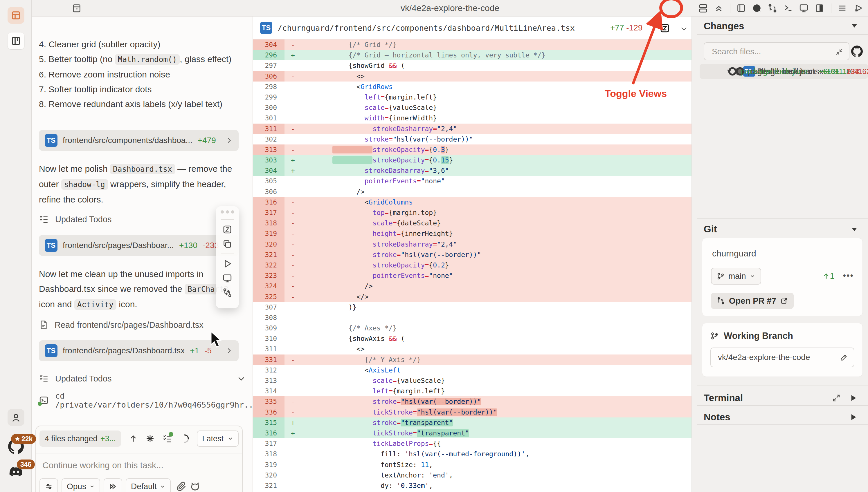 The width and height of the screenshot is (868, 492). Describe the element at coordinates (148, 485) in the screenshot. I see `mode-dropdown: Default` at that location.